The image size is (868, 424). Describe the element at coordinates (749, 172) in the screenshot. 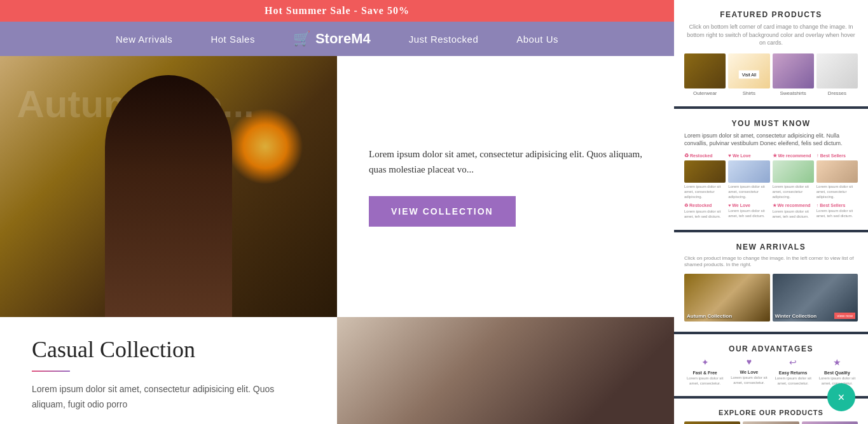

I see `mk-welove-img` at that location.